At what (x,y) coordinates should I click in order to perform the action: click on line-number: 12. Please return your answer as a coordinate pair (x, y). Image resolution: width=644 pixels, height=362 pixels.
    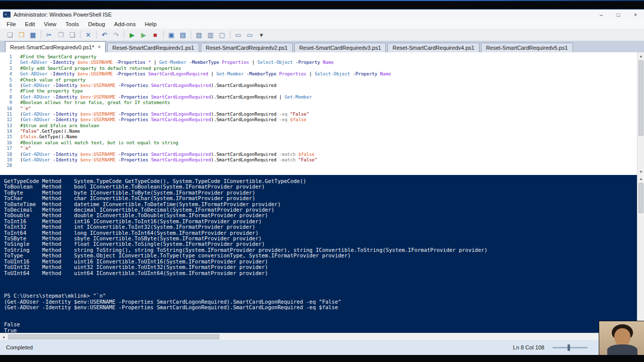
    Looking at the image, I should click on (10, 120).